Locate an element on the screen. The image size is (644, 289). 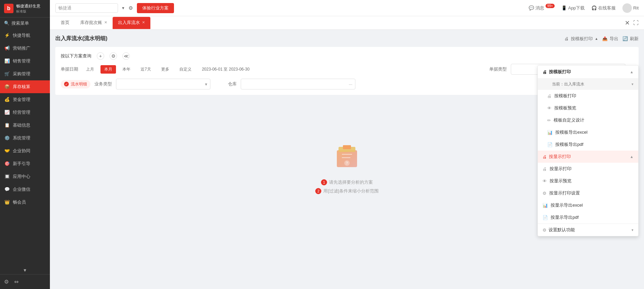
dropdown-default-func: ⚙ 设置默认功能 ▾ is located at coordinates (588, 230).